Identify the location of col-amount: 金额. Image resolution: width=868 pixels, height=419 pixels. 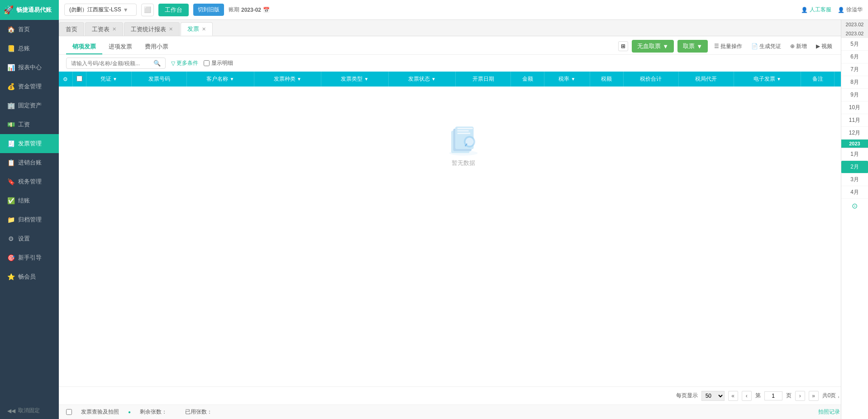
(528, 79).